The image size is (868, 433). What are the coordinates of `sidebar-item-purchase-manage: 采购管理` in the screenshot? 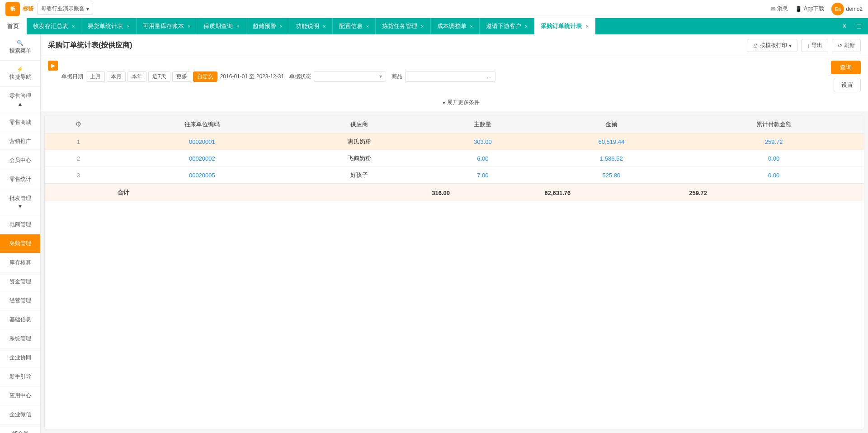 It's located at (20, 244).